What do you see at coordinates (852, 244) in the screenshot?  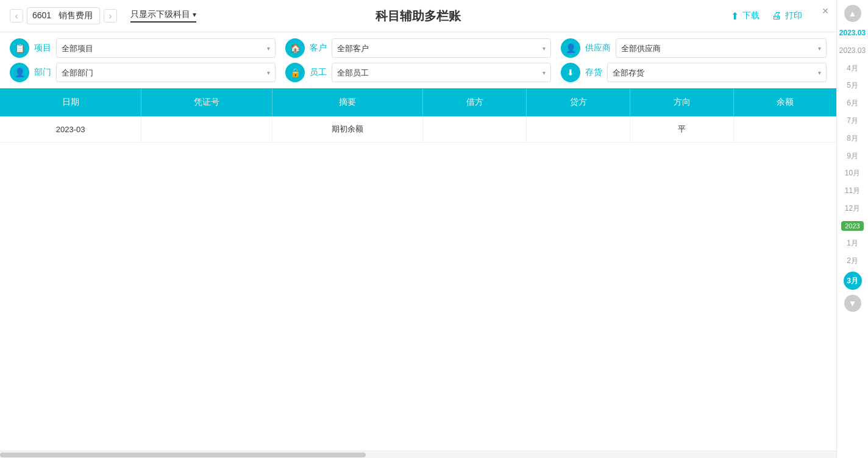 I see `sidebar-item-1: 1月` at bounding box center [852, 244].